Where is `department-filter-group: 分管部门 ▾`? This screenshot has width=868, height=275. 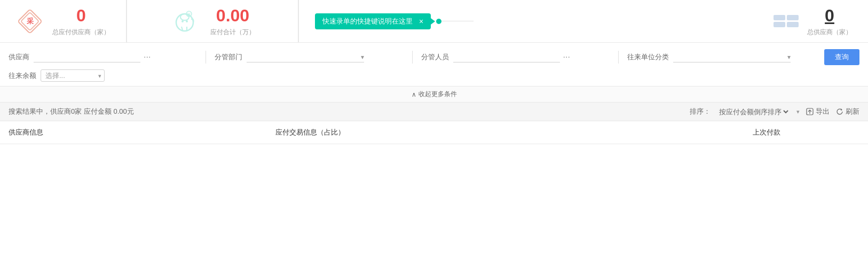
department-filter-group: 分管部门 ▾ is located at coordinates (309, 57).